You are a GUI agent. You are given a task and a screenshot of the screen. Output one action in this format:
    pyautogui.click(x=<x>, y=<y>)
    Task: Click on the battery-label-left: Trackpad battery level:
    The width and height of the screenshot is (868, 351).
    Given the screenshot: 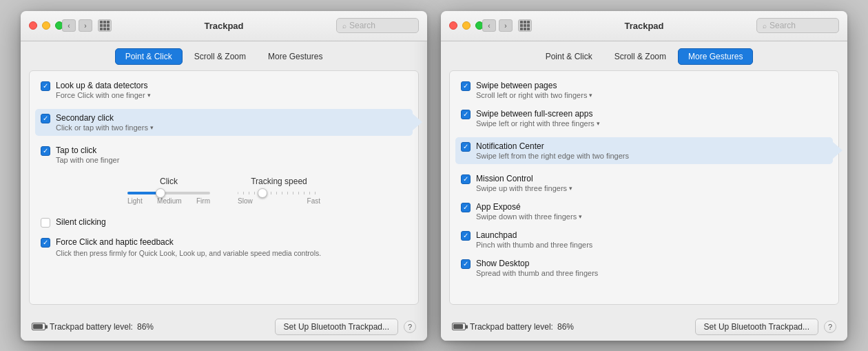 What is the action you would take?
    pyautogui.click(x=91, y=327)
    